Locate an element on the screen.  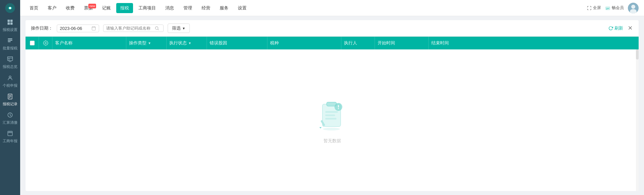
close-icon is located at coordinates (630, 28).